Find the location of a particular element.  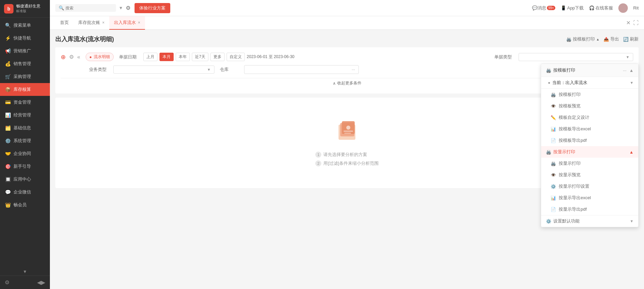

filter-row-top: ⊕ ⚙ « ● 流水明细 单据日期 上月 本月 本年 近7天 更多 自定 is located at coordinates (347, 57).